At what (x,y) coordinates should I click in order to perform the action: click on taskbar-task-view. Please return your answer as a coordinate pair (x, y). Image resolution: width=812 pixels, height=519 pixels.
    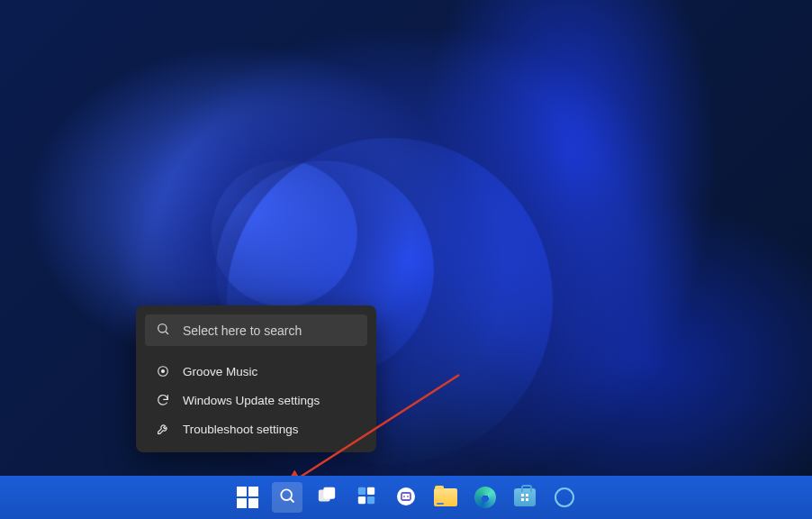
    Looking at the image, I should click on (327, 497).